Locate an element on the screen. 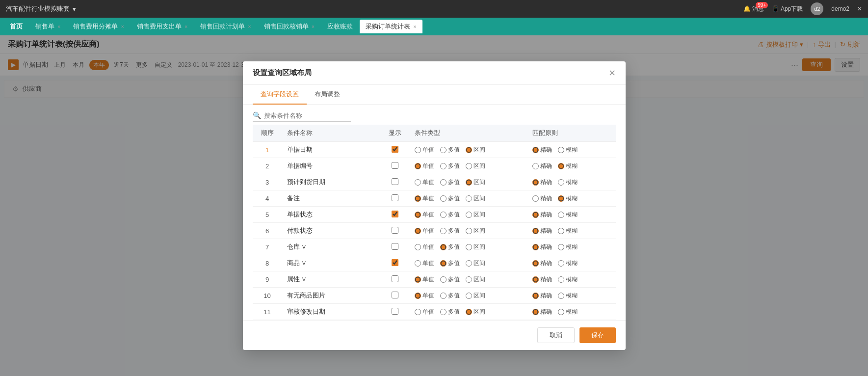 This screenshot has width=868, height=376. save-button: 保存 is located at coordinates (598, 335).